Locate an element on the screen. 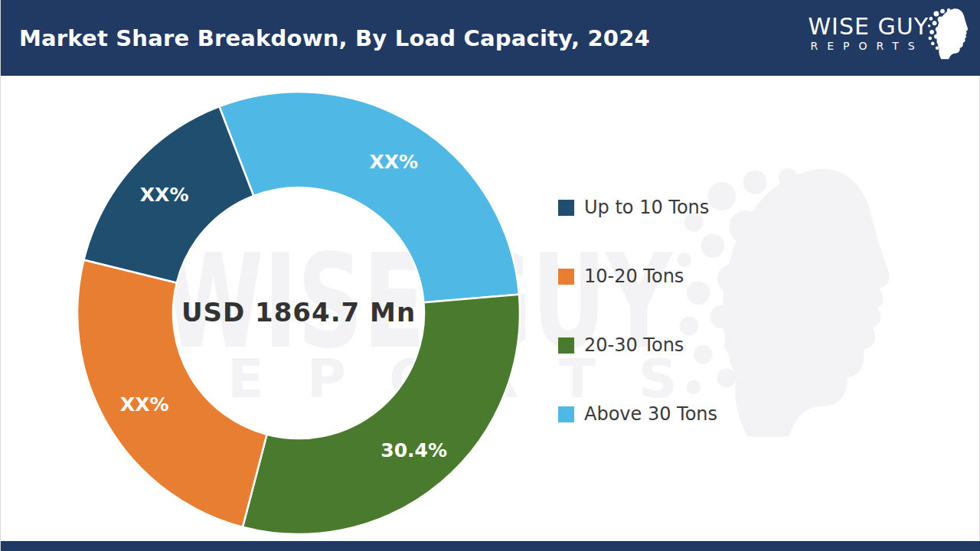  legend-item: 10-20 Tons is located at coordinates (638, 276).